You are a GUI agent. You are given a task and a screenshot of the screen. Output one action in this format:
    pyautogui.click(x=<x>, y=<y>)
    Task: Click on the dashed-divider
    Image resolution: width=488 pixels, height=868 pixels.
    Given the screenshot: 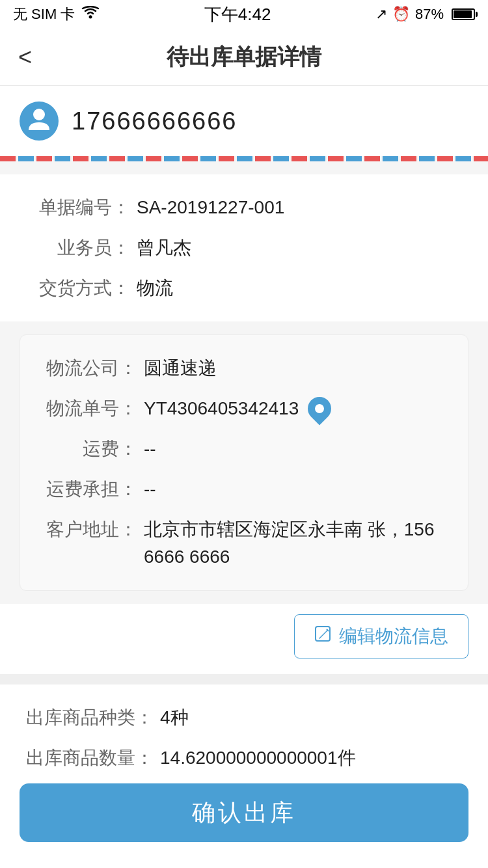 What is the action you would take?
    pyautogui.click(x=244, y=159)
    